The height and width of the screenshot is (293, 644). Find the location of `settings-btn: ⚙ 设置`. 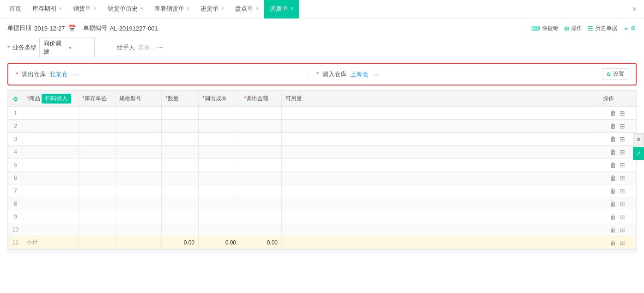

settings-btn: ⚙ 设置 is located at coordinates (615, 74).